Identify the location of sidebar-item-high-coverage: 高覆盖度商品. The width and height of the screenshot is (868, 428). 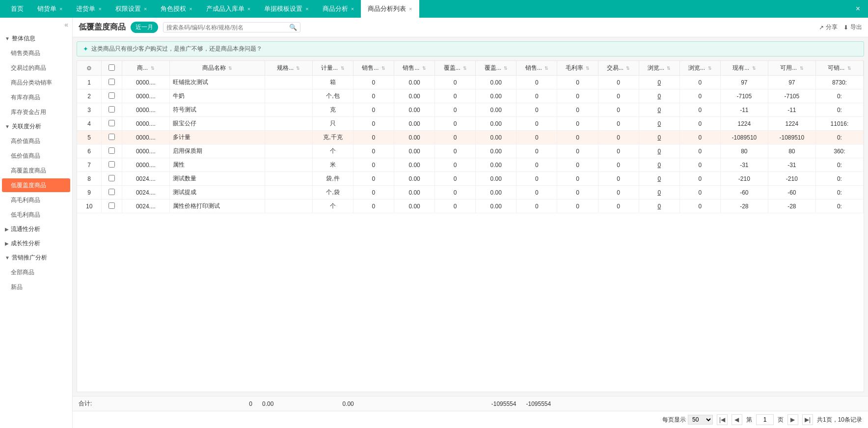
(36, 171).